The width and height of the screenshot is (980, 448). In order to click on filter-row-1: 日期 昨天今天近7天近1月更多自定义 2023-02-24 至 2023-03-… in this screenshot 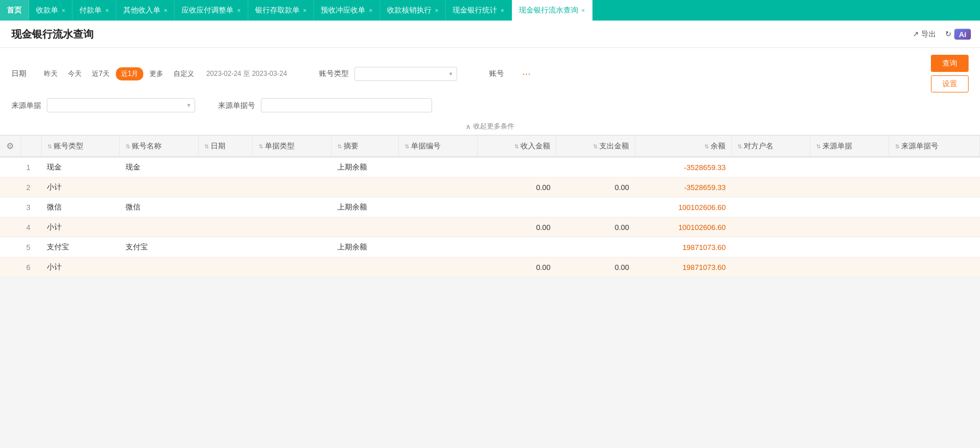, I will do `click(490, 74)`.